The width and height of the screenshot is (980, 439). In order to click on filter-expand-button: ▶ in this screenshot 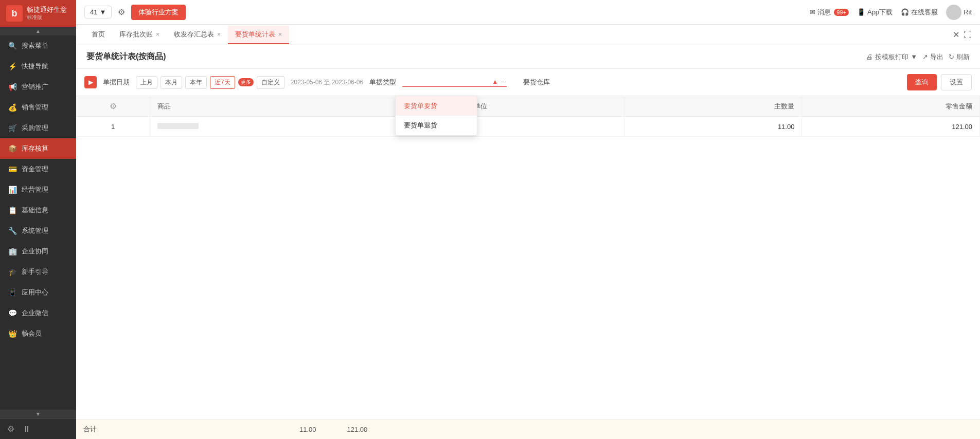, I will do `click(91, 82)`.